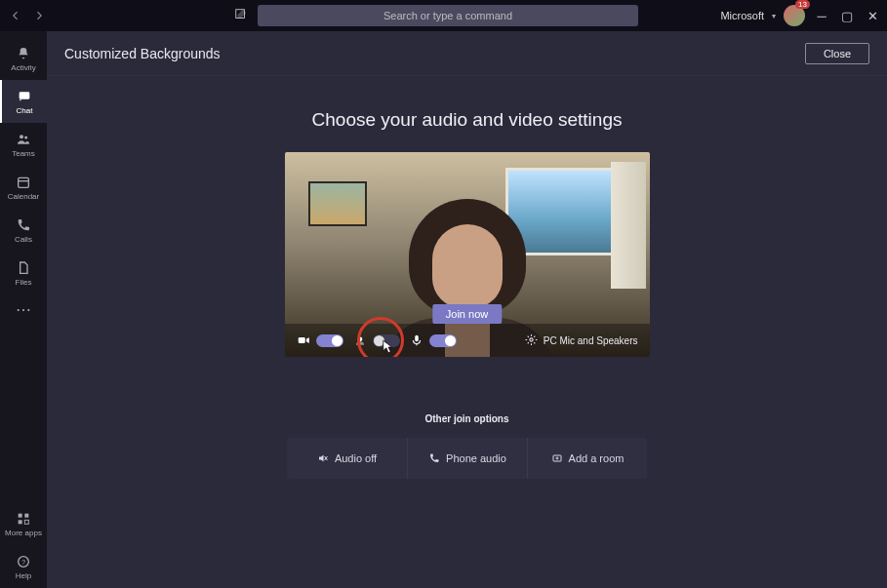  What do you see at coordinates (23, 187) in the screenshot?
I see `rail-calendar: Calendar` at bounding box center [23, 187].